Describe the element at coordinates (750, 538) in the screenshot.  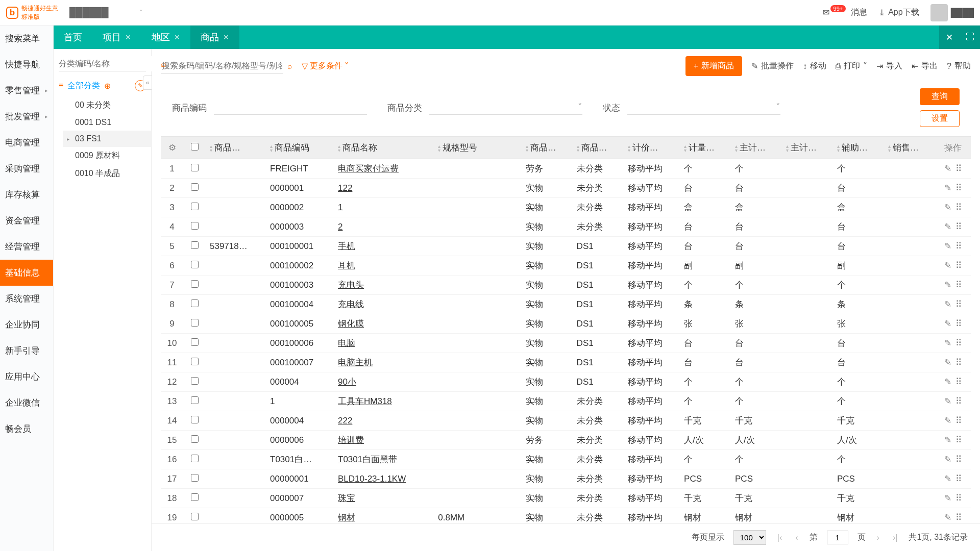
I see `per-page-select: 100` at that location.